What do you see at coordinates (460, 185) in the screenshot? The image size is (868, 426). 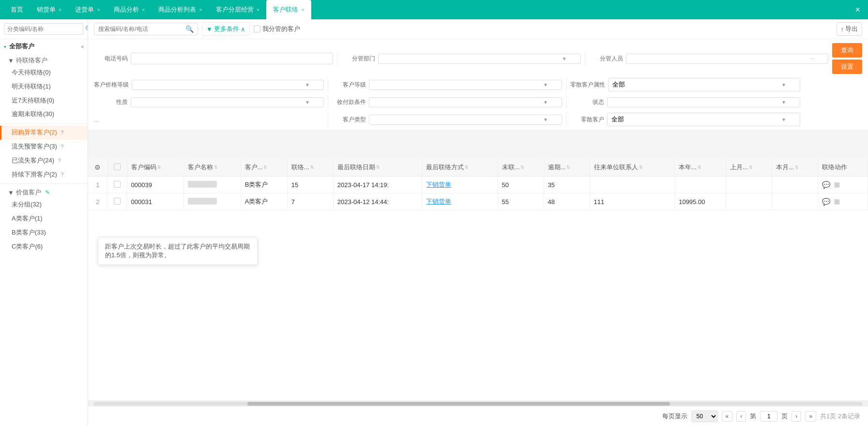 I see `cell-last-method-1: 下销货单` at bounding box center [460, 185].